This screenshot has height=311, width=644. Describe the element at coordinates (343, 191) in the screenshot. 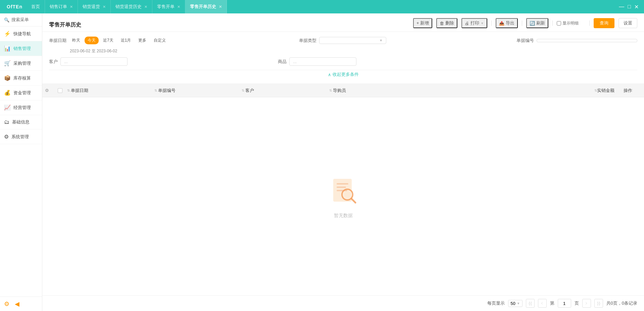

I see `empty-illustration` at that location.